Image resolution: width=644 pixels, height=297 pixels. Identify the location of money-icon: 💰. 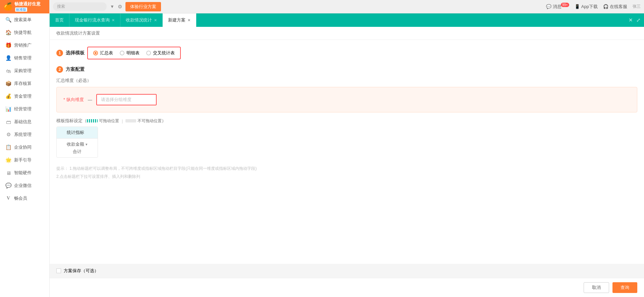
(8, 96).